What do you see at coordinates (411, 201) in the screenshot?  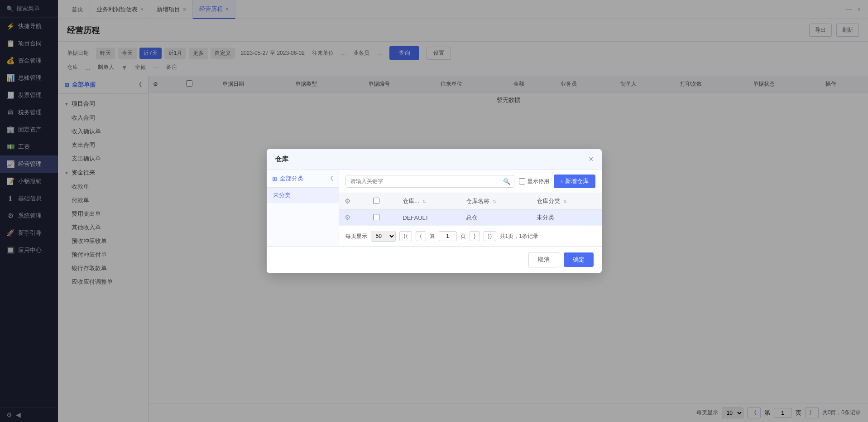 I see `modal-th-code-label: 仓库...` at bounding box center [411, 201].